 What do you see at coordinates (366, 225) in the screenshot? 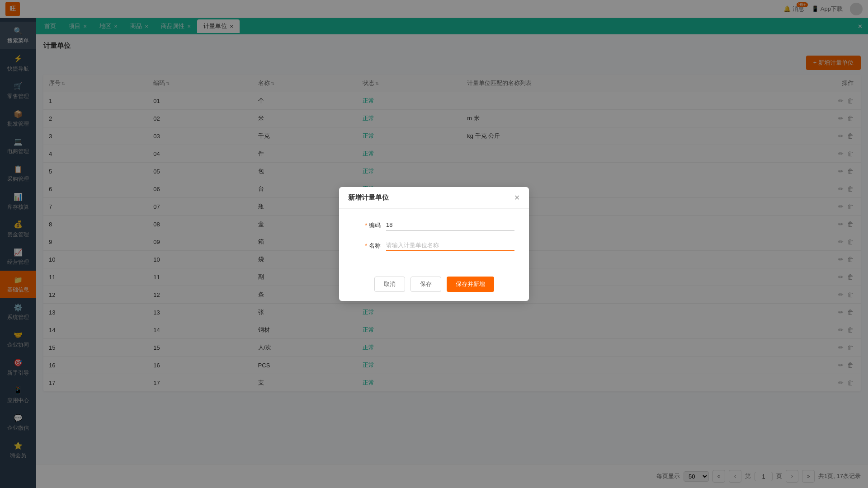
I see `code-required-mark: *` at bounding box center [366, 225].